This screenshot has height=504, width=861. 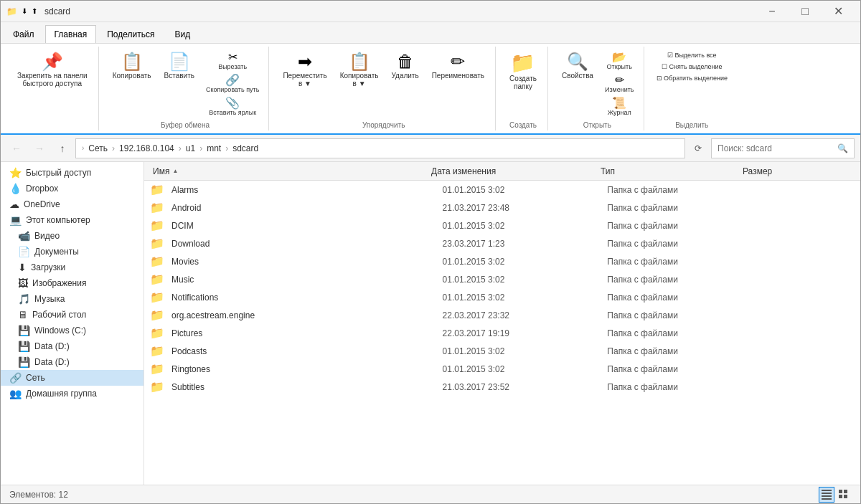 What do you see at coordinates (523, 82) in the screenshot?
I see `newfolder-label: Создатьпапку` at bounding box center [523, 82].